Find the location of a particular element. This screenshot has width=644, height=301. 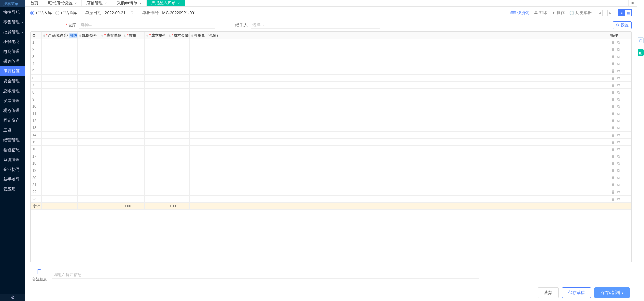

table-row: 9🗑⧉ is located at coordinates (331, 100).